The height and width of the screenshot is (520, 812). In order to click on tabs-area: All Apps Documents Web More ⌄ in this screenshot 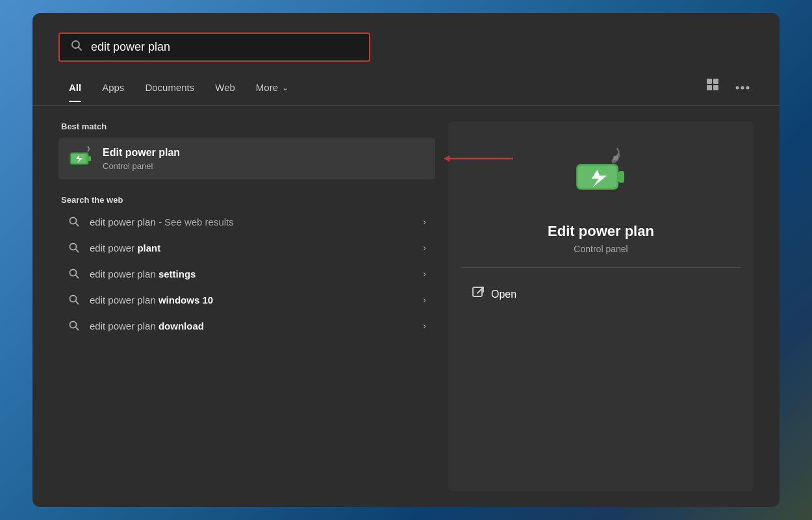, I will do `click(406, 84)`.